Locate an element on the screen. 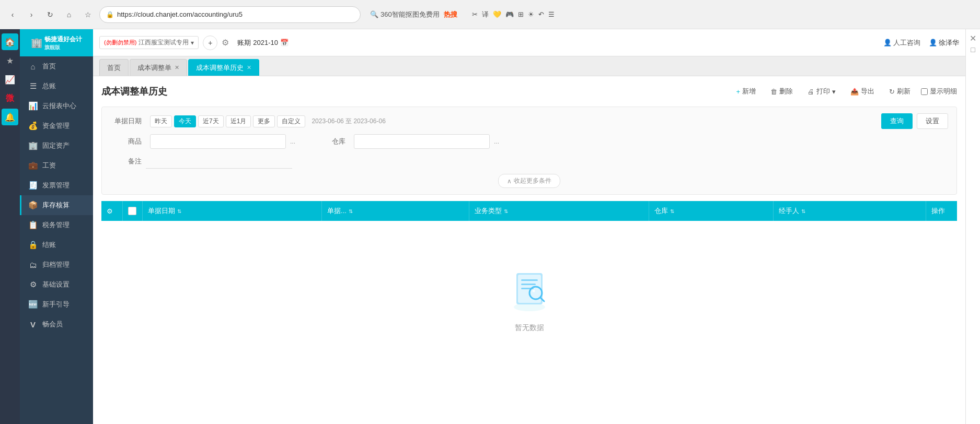 Image resolution: width=980 pixels, height=424 pixels. refresh-label: 刷新 is located at coordinates (904, 91).